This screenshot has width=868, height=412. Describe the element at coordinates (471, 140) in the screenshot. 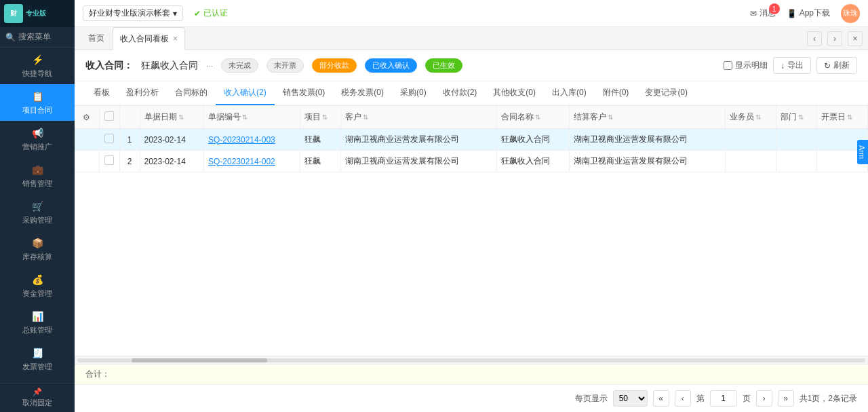

I see `table-row: 1 2023-02-14 SQ-20230214-003 狂飙 湖南卫视商业运营…` at that location.